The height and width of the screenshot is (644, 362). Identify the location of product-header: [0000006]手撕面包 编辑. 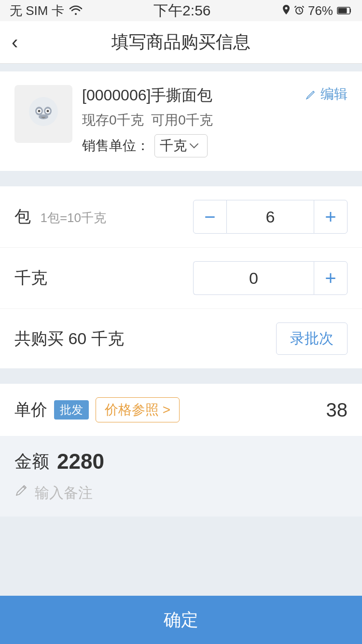
(215, 96).